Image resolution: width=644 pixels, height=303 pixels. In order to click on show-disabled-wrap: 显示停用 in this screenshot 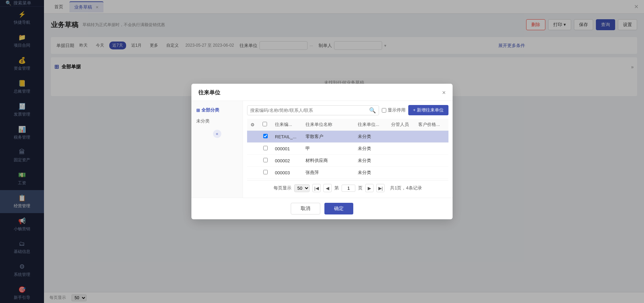, I will do `click(394, 110)`.